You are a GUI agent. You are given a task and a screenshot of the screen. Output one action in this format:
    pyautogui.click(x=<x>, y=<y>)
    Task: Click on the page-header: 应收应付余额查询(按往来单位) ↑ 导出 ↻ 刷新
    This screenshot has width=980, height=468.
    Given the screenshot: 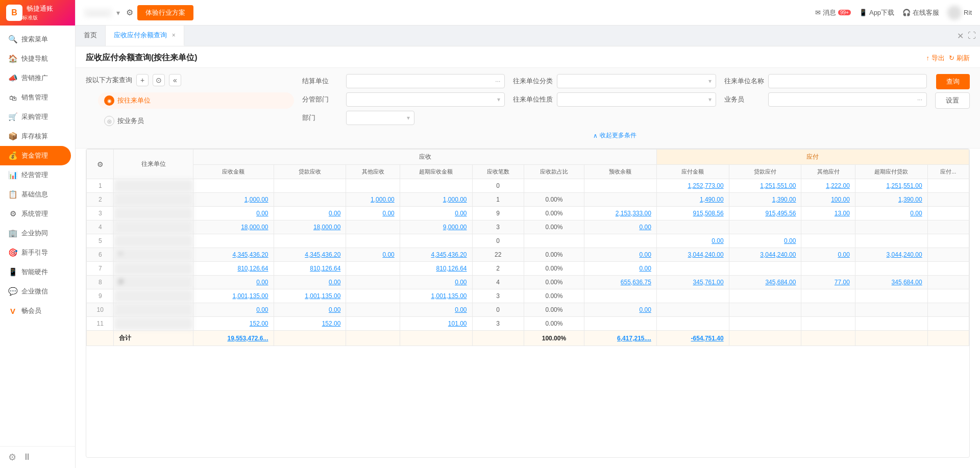 What is the action you would take?
    pyautogui.click(x=528, y=57)
    